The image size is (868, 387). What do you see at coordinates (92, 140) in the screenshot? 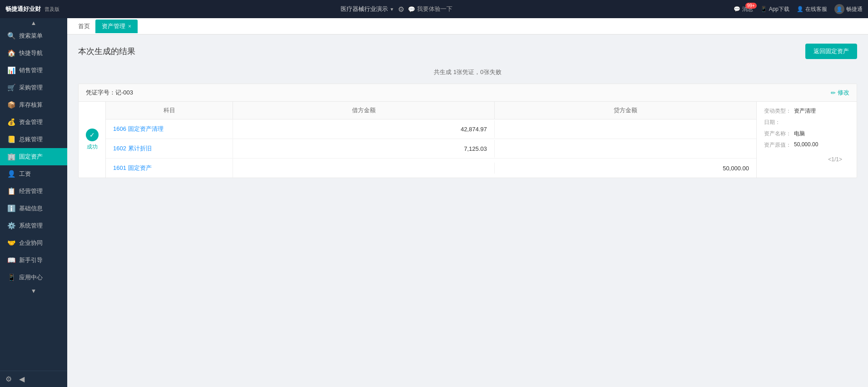
I see `success-indicator: ✓ 成功` at bounding box center [92, 140].